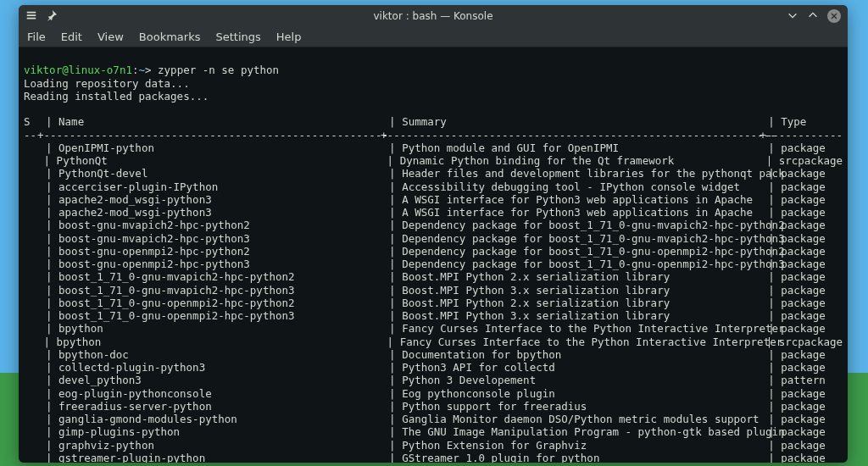 The width and height of the screenshot is (868, 466). Describe the element at coordinates (36, 37) in the screenshot. I see `menu-file: File` at that location.